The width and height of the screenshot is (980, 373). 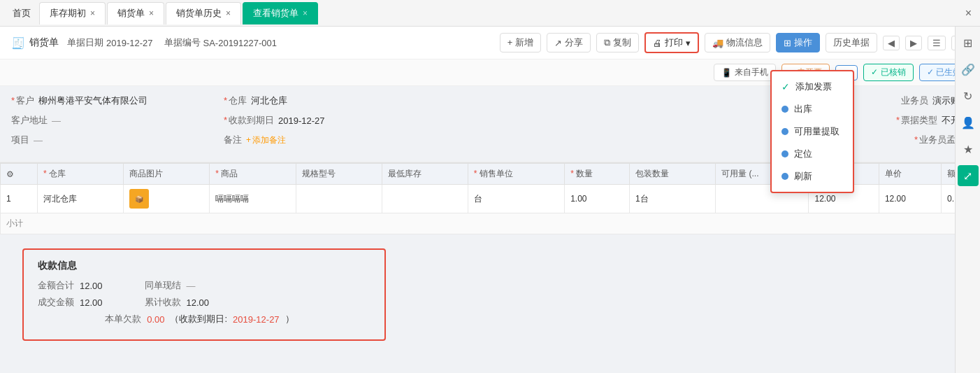 What do you see at coordinates (569, 43) in the screenshot?
I see `share-button: ↗ 分享` at bounding box center [569, 43].